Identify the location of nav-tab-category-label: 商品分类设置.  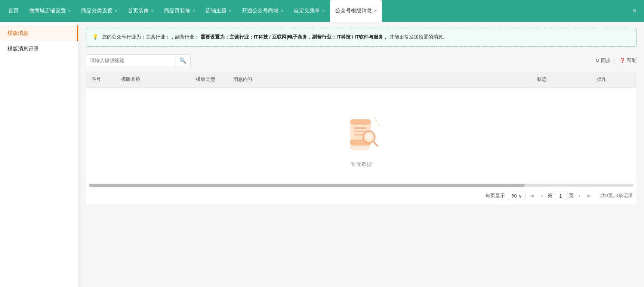
(97, 11).